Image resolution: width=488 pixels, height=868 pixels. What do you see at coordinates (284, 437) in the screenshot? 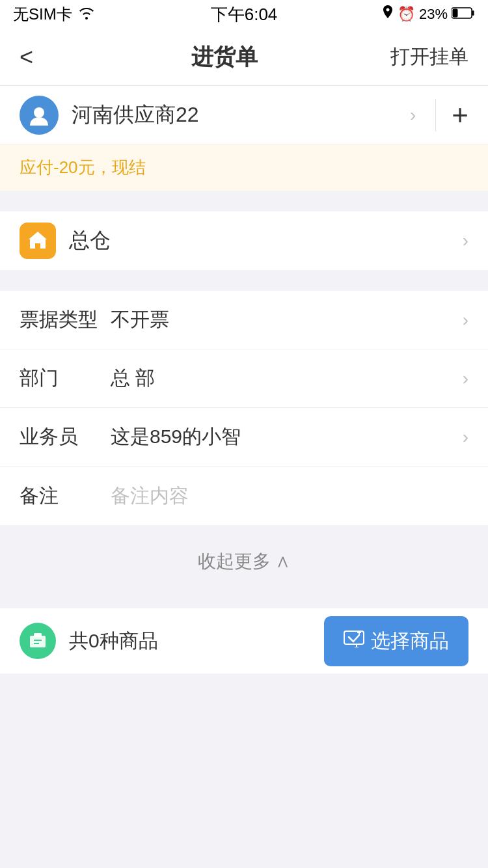
I see `salesman-value: 这是859的小智` at bounding box center [284, 437].